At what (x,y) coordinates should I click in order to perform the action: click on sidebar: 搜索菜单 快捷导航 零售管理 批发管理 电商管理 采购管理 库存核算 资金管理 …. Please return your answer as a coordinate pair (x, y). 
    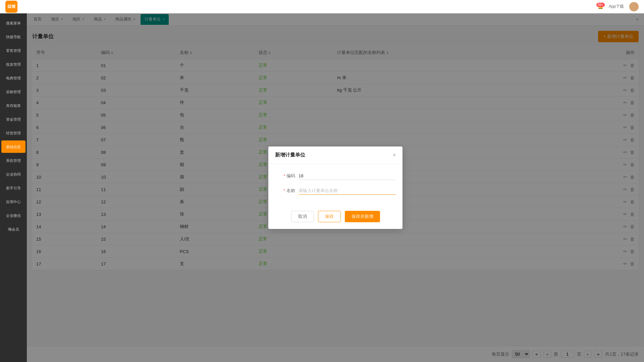
    Looking at the image, I should click on (13, 188).